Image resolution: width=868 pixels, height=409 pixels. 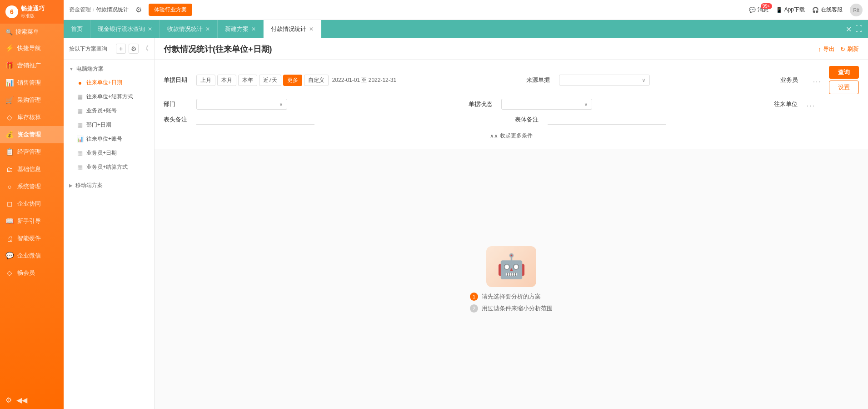 I want to click on sidebar-item-wechat: 💬 企业微信, so click(x=32, y=256).